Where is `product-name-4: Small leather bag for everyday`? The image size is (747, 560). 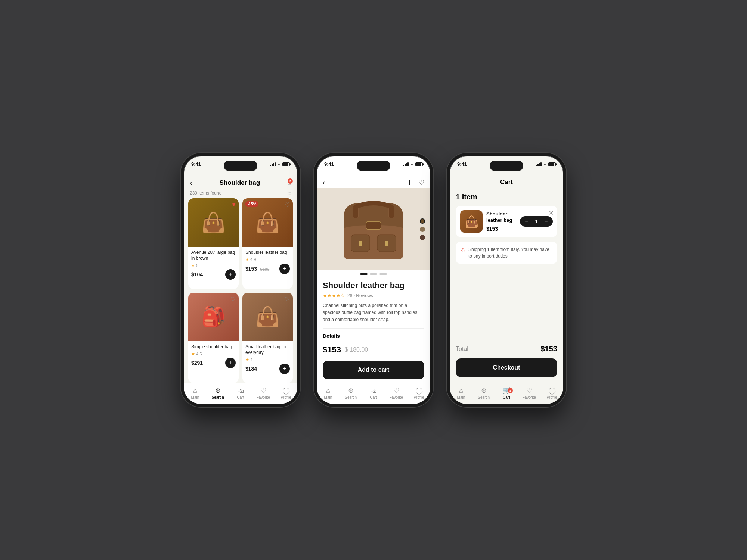
product-name-4: Small leather bag for everyday is located at coordinates (267, 350).